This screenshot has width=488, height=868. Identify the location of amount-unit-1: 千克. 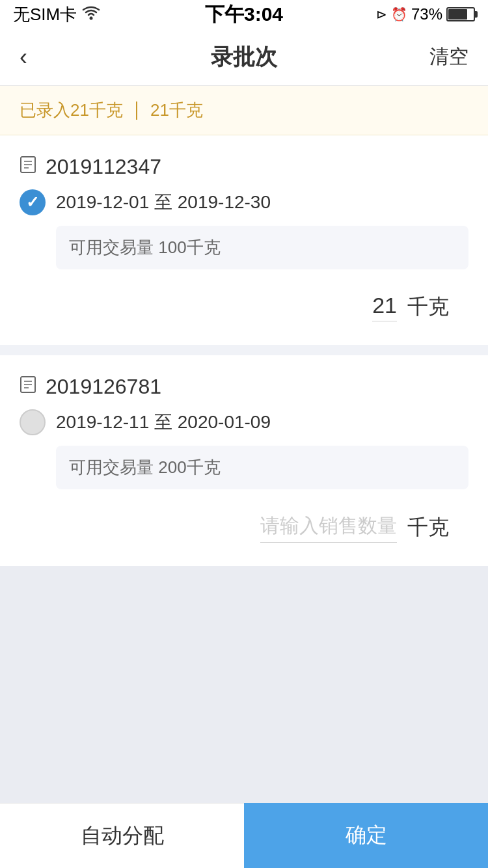
(428, 307).